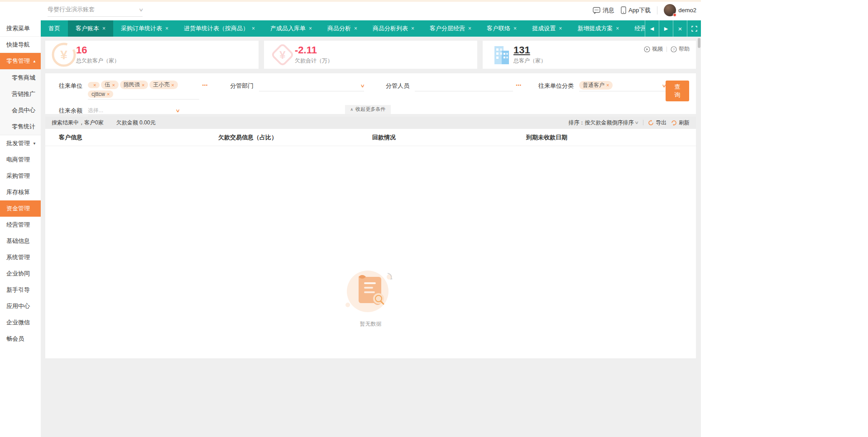 Image resolution: width=868 pixels, height=437 pixels. What do you see at coordinates (94, 85) in the screenshot?
I see `partner-tag: ×` at bounding box center [94, 85].